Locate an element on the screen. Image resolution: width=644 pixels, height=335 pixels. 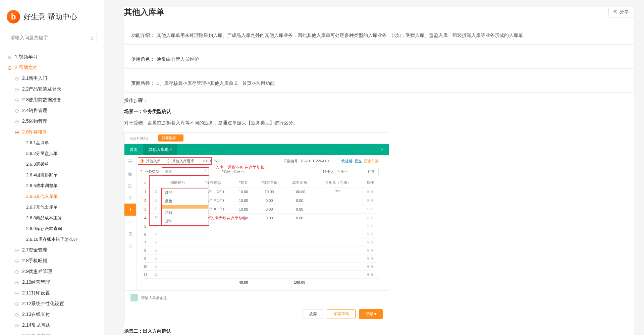
shot-memo-input is located at coordinates (262, 298).